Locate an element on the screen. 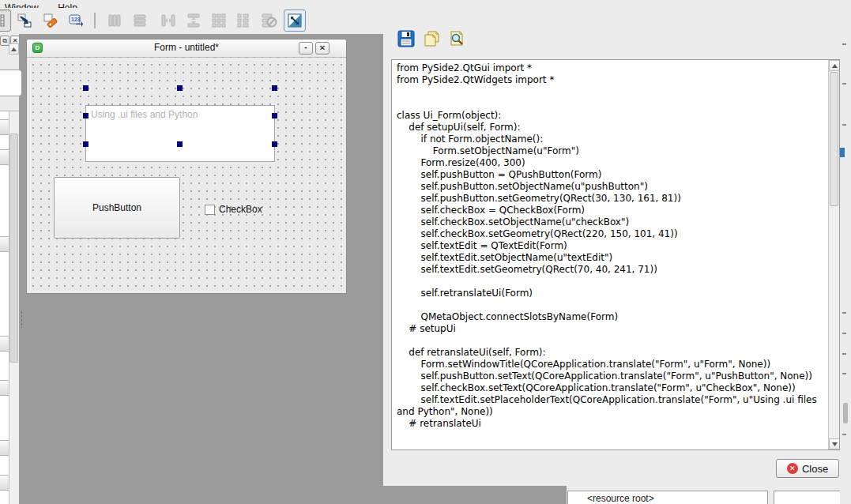  selection-handle-bottom-mid is located at coordinates (180, 144).